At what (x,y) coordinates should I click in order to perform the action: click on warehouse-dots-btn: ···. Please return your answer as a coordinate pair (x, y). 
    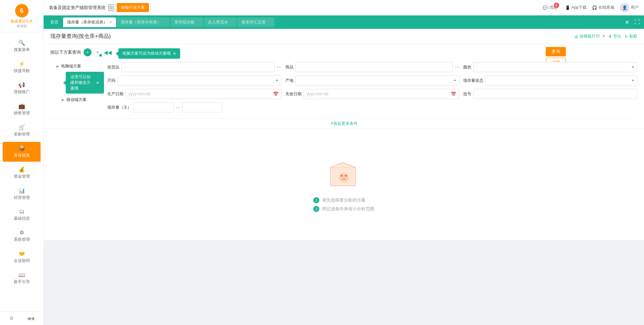
    Looking at the image, I should click on (279, 67).